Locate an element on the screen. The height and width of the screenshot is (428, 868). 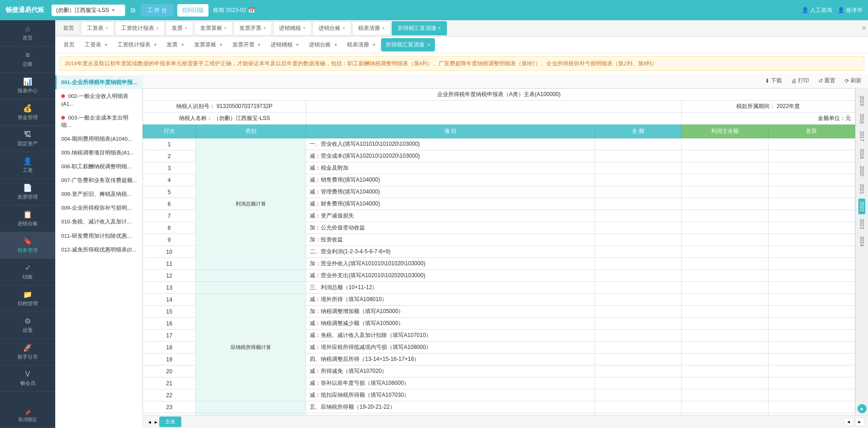
nav-salary-stat: 工资统计报表 × is located at coordinates (137, 45).